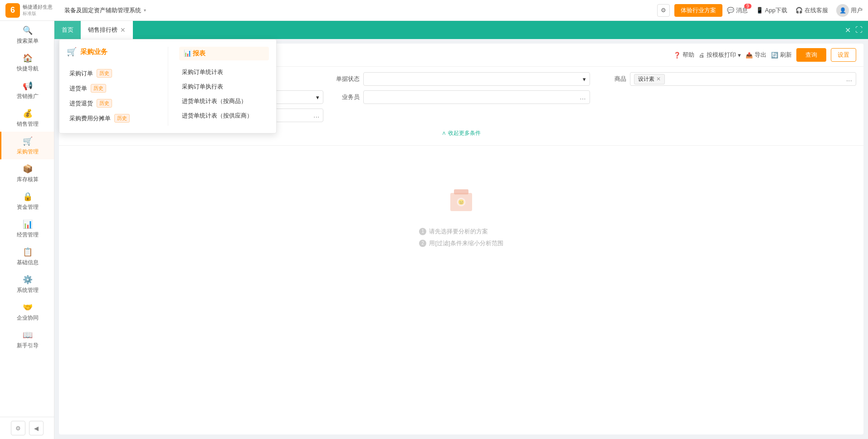 The image size is (868, 439). Describe the element at coordinates (613, 79) in the screenshot. I see `goods-label: 商品` at that location.